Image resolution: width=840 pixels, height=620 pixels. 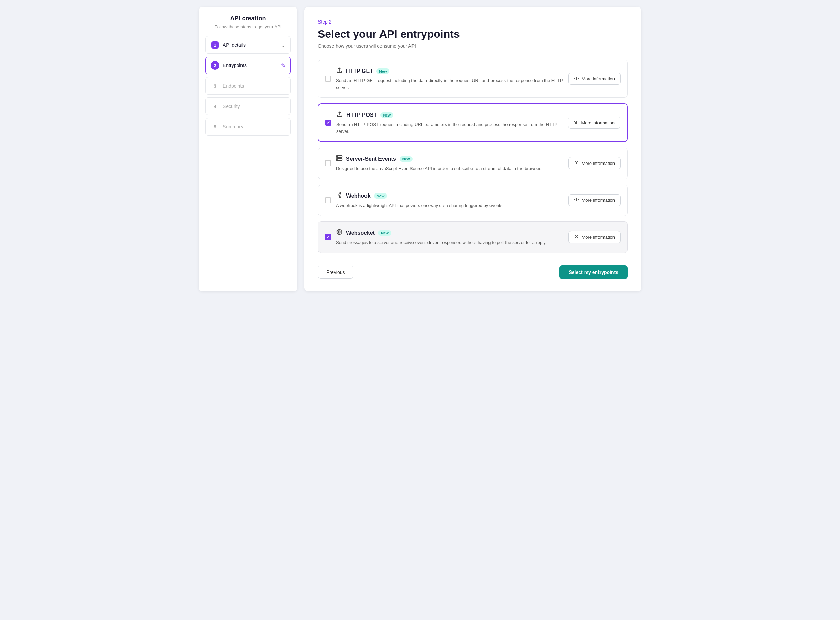 I want to click on page-subtitle: Choose how your users will consume your …, so click(x=473, y=46).